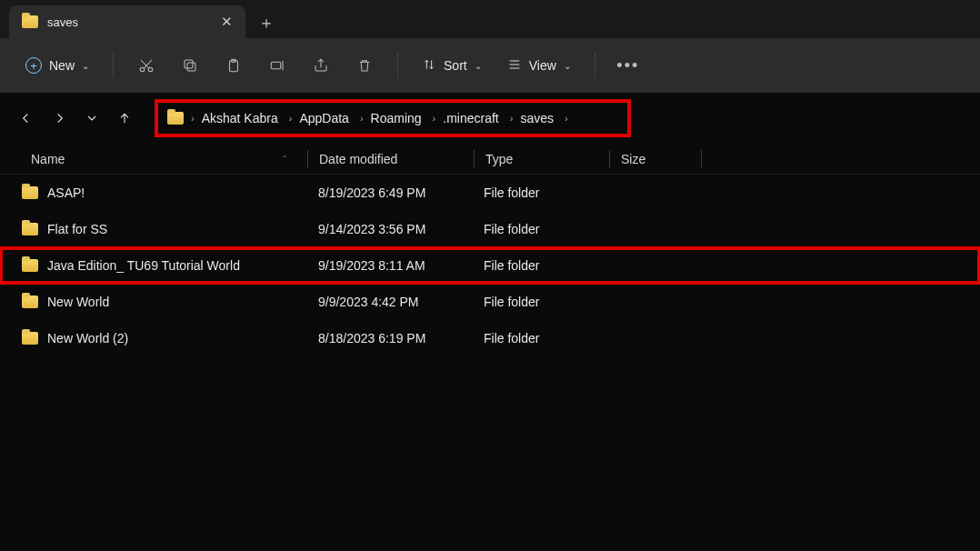 Image resolution: width=980 pixels, height=551 pixels. What do you see at coordinates (277, 65) in the screenshot?
I see `rename-button` at bounding box center [277, 65].